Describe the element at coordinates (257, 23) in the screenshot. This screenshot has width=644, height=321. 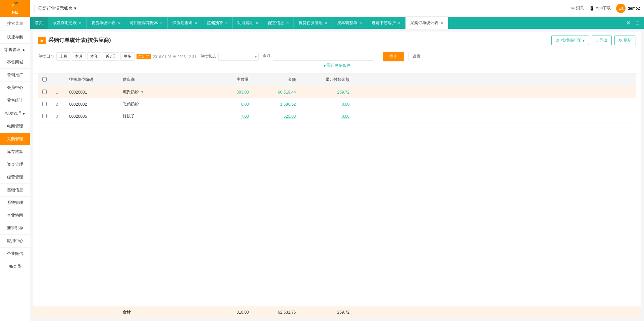
I see `tab-gongngshuoming-close: ✕` at that location.